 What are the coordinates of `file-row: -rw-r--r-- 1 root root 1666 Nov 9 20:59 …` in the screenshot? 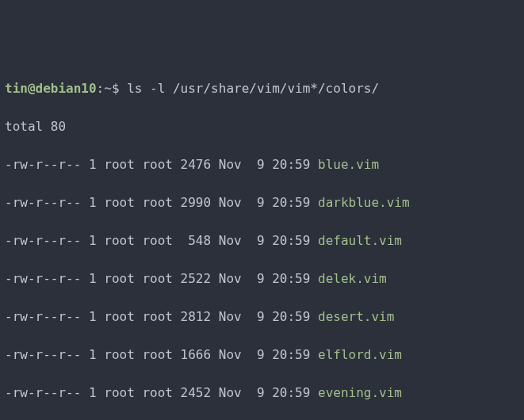 It's located at (262, 355).